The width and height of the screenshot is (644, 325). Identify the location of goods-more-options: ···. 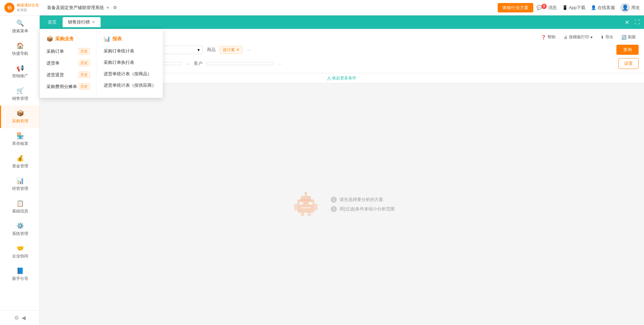
(248, 50).